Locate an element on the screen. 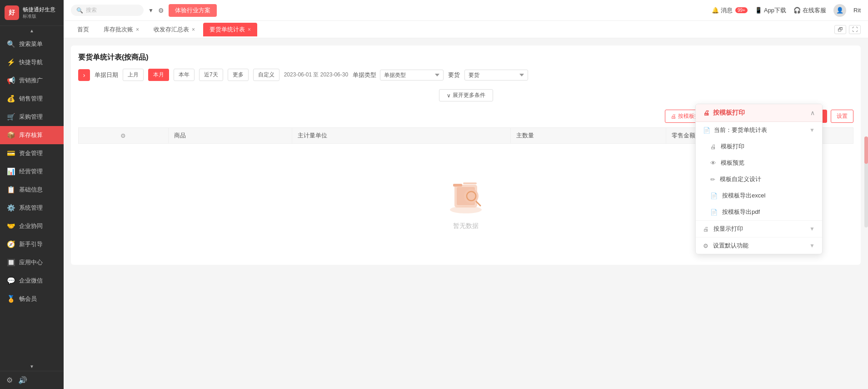 This screenshot has height=389, width=868. date-btn-this-month: 本月 is located at coordinates (159, 75).